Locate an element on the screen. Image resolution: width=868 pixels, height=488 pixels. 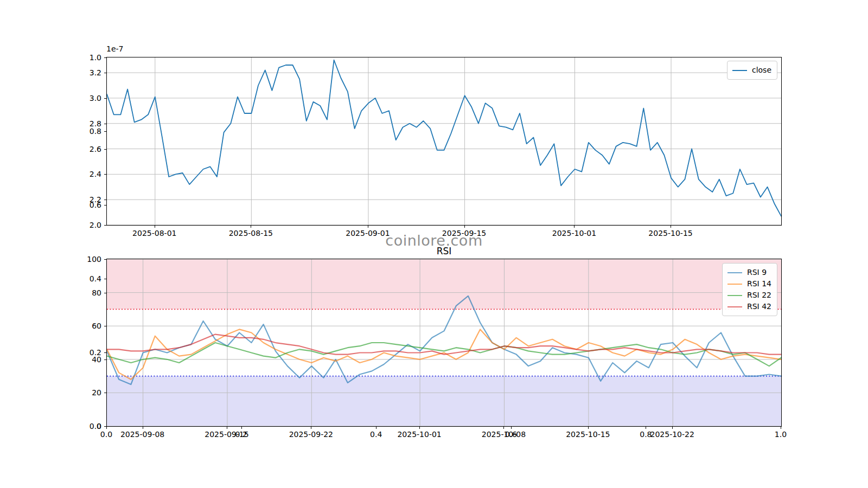
rsi-legend: RSI 9RSI 14RSI 22RSI 42 is located at coordinates (750, 290).